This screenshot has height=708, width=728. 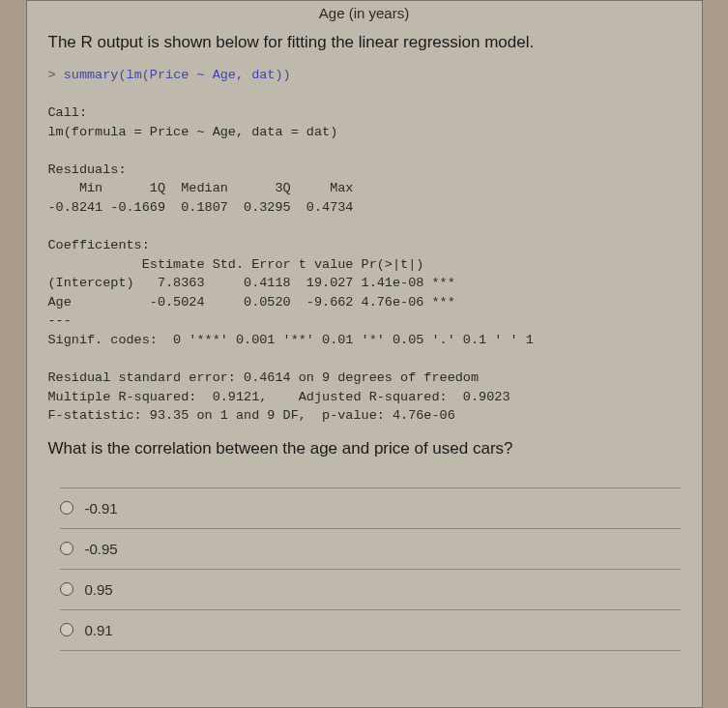 I want to click on call-header: Call:, so click(x=68, y=112).